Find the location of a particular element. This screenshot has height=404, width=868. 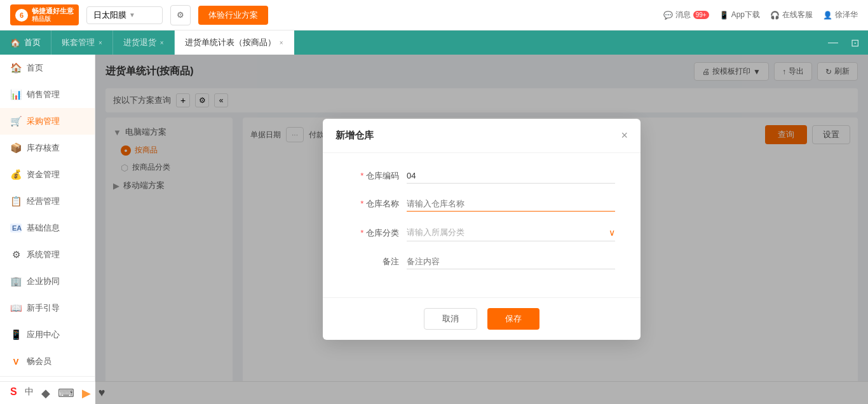

message-label: 消息 is located at coordinates (683, 15).